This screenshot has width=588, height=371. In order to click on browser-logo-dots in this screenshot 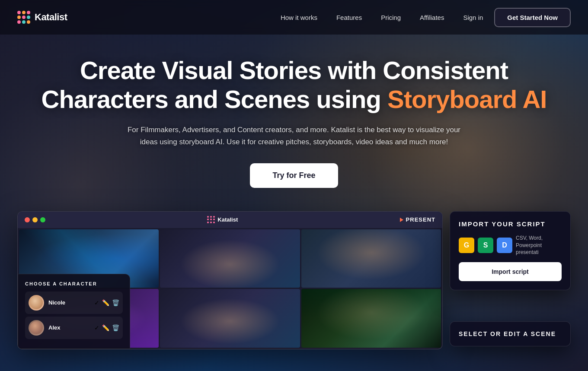, I will do `click(211, 220)`.